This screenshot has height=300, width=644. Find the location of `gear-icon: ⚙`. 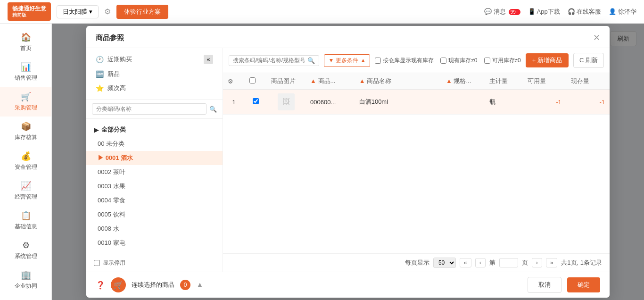

gear-icon: ⚙ is located at coordinates (107, 11).